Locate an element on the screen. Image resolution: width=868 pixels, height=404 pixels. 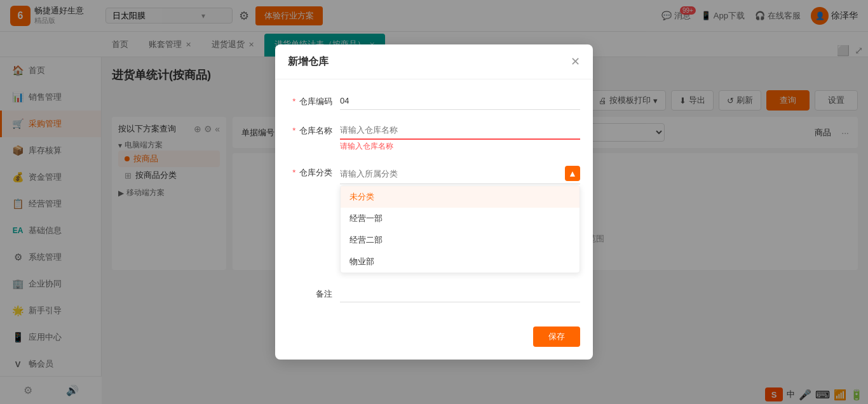
name-label: * 仓库名称 is located at coordinates (310, 129).